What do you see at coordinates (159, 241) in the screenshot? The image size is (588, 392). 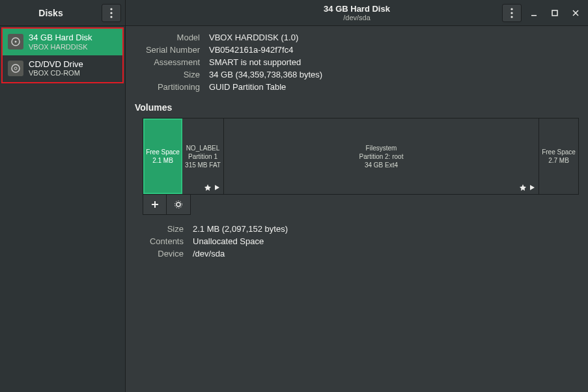 I see `label-sel-contents: Contents` at bounding box center [159, 241].